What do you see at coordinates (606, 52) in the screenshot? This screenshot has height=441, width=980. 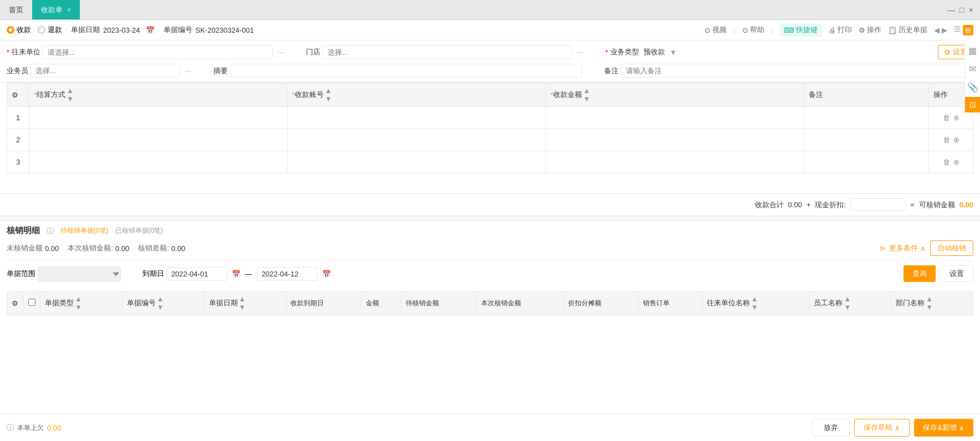 I see `business-type-required: *` at bounding box center [606, 52].